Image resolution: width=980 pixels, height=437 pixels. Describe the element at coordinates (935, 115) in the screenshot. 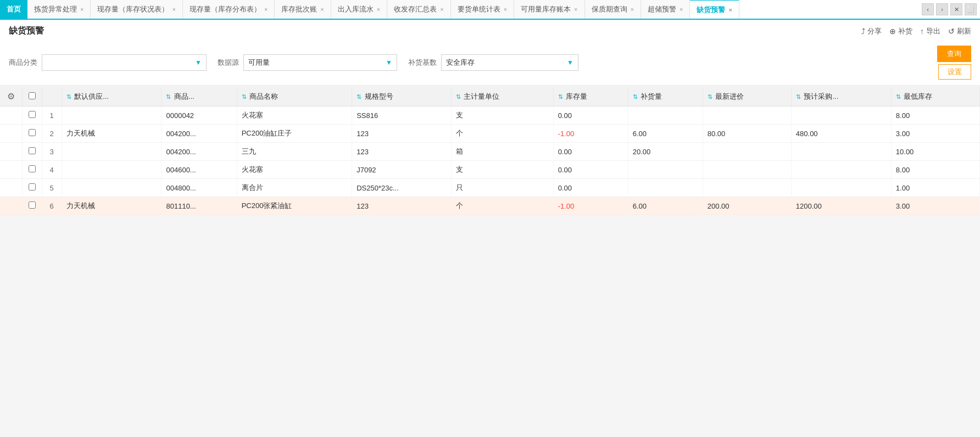

I see `row-min-stock-0: 8.00` at that location.